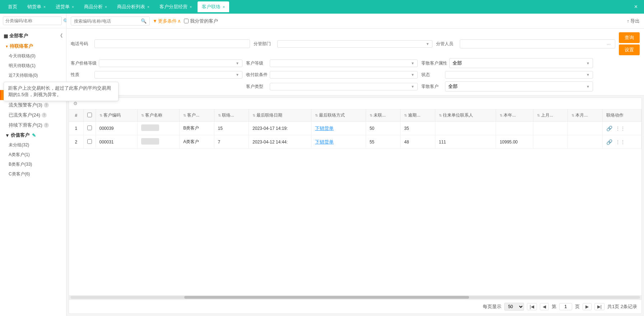 The width and height of the screenshot is (644, 316). Describe the element at coordinates (338, 115) in the screenshot. I see `col-last-contact-way: ⇅最后联络方式` at that location.